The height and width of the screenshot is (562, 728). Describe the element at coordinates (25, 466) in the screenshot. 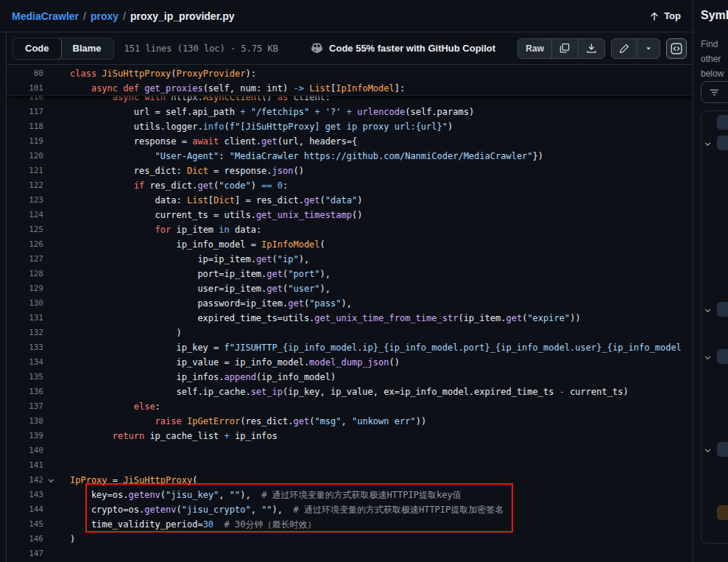

I see `line-number: 141` at that location.